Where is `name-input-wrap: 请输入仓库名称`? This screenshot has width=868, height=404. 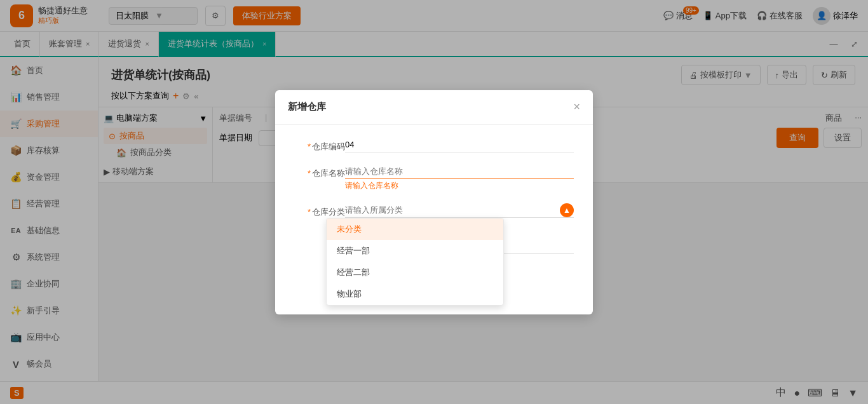 name-input-wrap: 请输入仓库名称 is located at coordinates (459, 178).